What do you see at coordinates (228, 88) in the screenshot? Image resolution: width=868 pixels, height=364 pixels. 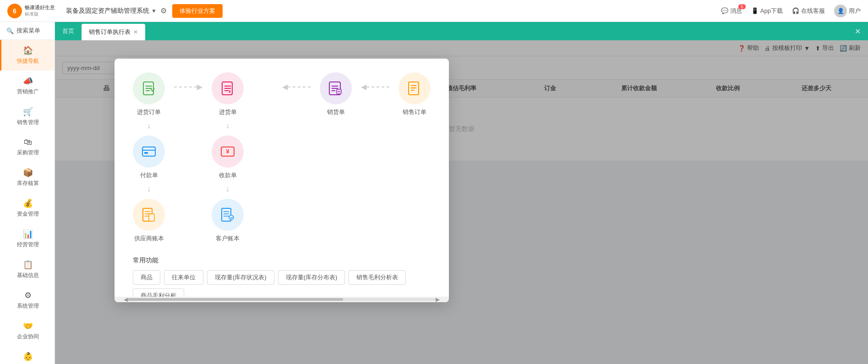 I see `purchase-bill-icon: ¥` at bounding box center [228, 88].